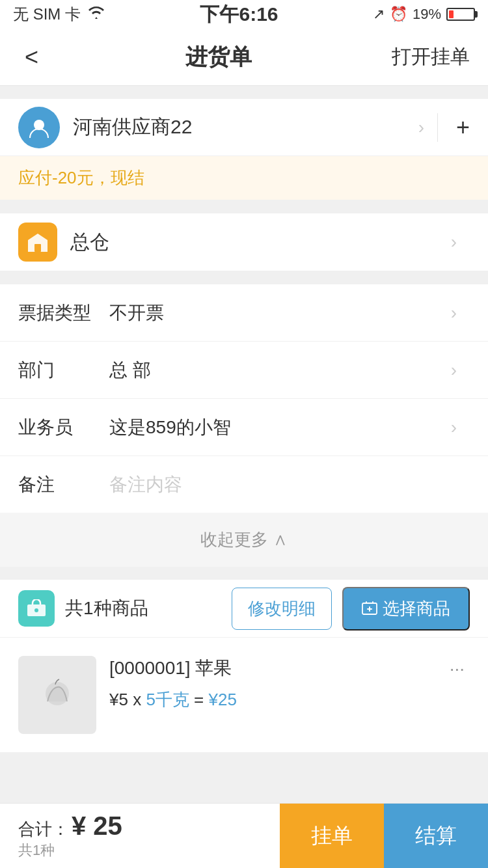 The width and height of the screenshot is (488, 868). I want to click on status-time: 下午6:16, so click(239, 14).